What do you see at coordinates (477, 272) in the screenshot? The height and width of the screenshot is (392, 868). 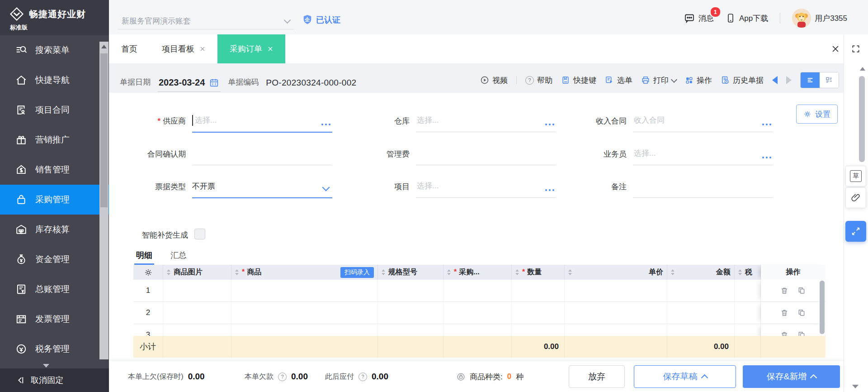 I see `header-purchase-unit: 采购...` at bounding box center [477, 272].